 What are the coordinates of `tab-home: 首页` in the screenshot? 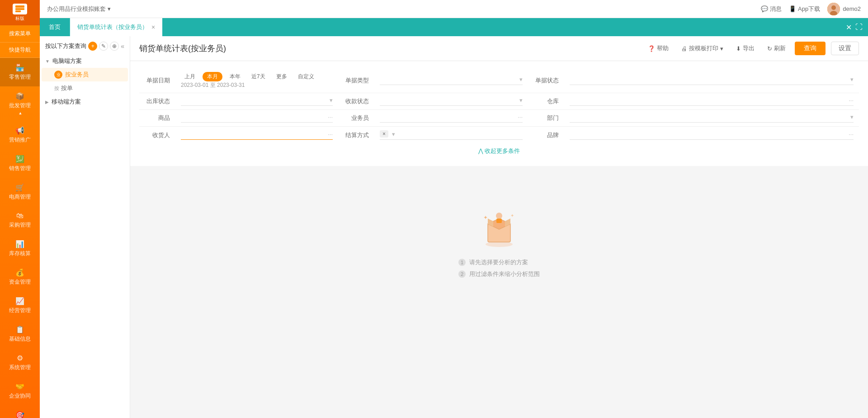 It's located at (55, 27).